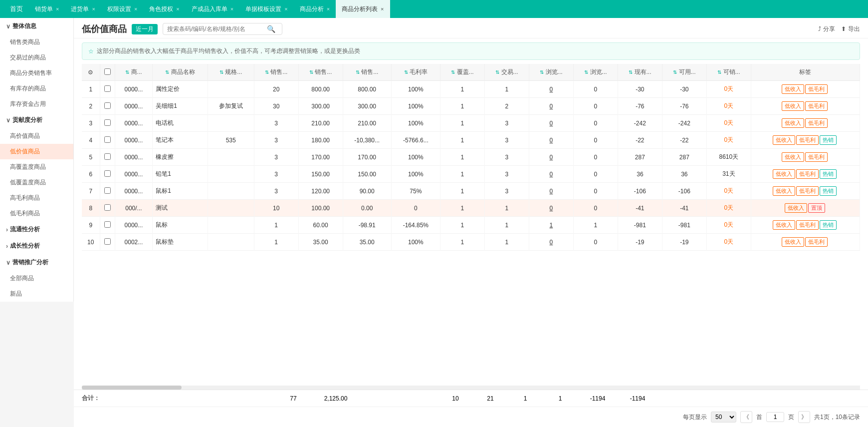 The image size is (868, 427). I want to click on pagination-bar: 每页显示 50 100 200 《 首 页 》 共1页，10条记录, so click(471, 417).